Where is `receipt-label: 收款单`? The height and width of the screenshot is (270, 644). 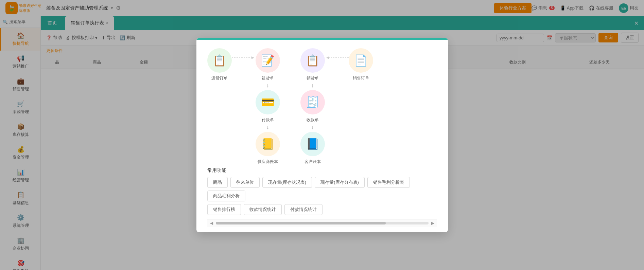 receipt-label: 收款单 is located at coordinates (313, 120).